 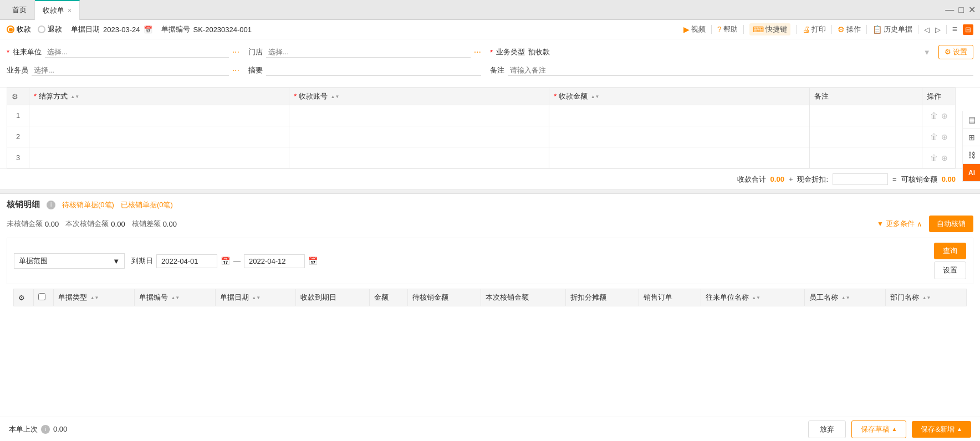 I want to click on history-button: 📋 历史单据, so click(x=892, y=29).